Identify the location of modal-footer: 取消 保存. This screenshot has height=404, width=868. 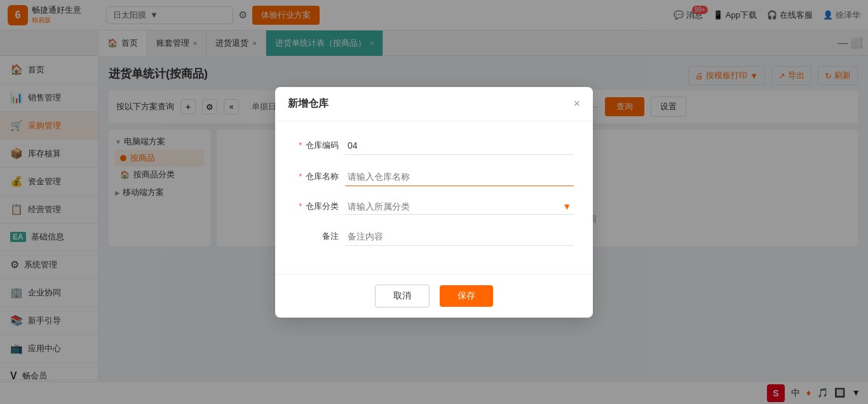
(434, 296).